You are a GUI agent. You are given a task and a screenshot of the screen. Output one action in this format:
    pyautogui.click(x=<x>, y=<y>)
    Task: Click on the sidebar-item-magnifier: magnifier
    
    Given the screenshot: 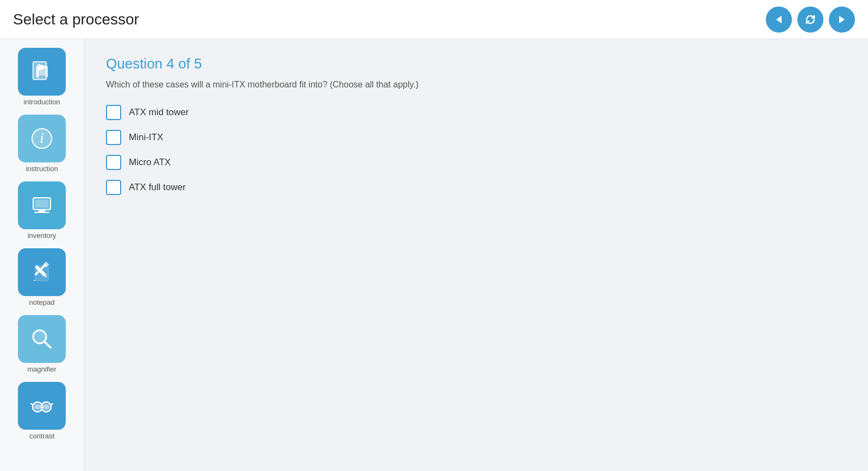 What is the action you would take?
    pyautogui.click(x=42, y=344)
    